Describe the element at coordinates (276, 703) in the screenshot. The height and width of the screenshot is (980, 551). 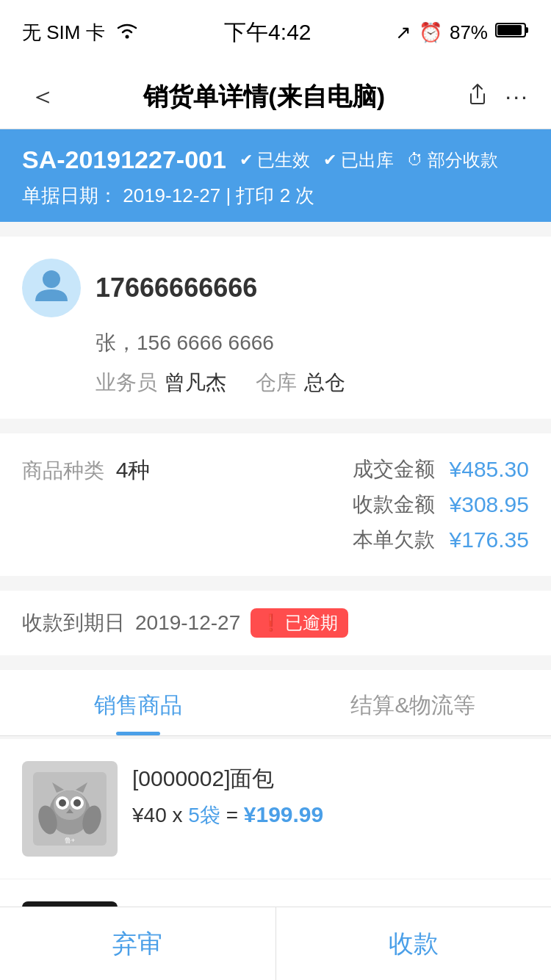
I see `tabs-section: 销售商品 结算&物流等` at that location.